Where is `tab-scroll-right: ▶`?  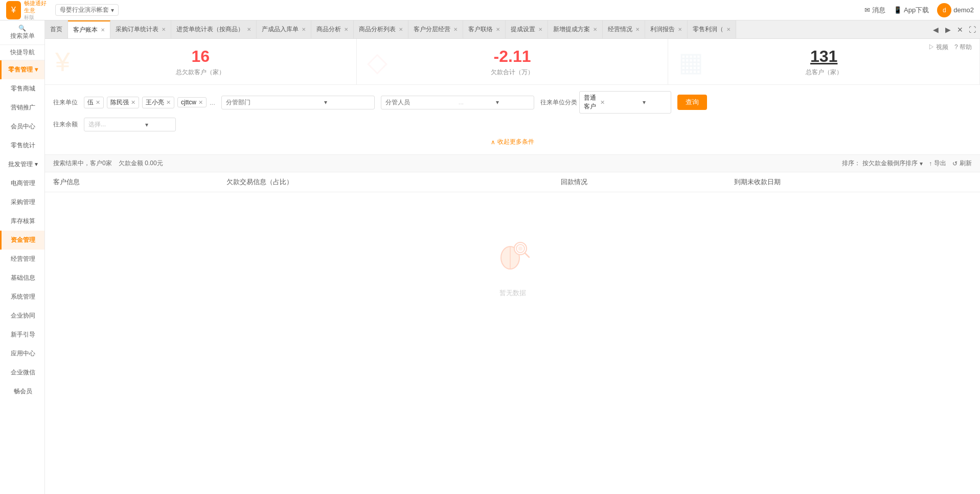
tab-scroll-right: ▶ is located at coordinates (948, 30).